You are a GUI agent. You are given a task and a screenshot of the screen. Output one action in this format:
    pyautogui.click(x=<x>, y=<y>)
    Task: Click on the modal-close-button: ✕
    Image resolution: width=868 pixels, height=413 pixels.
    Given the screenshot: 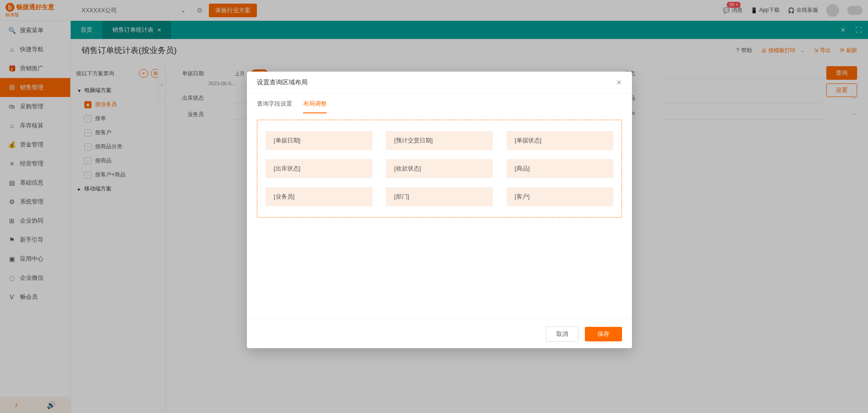 What is the action you would take?
    pyautogui.click(x=619, y=83)
    